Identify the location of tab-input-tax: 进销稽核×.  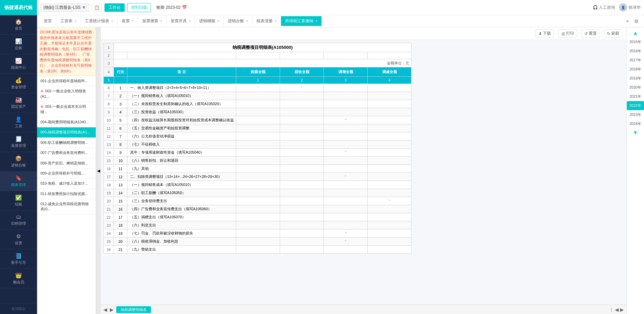
(210, 21).